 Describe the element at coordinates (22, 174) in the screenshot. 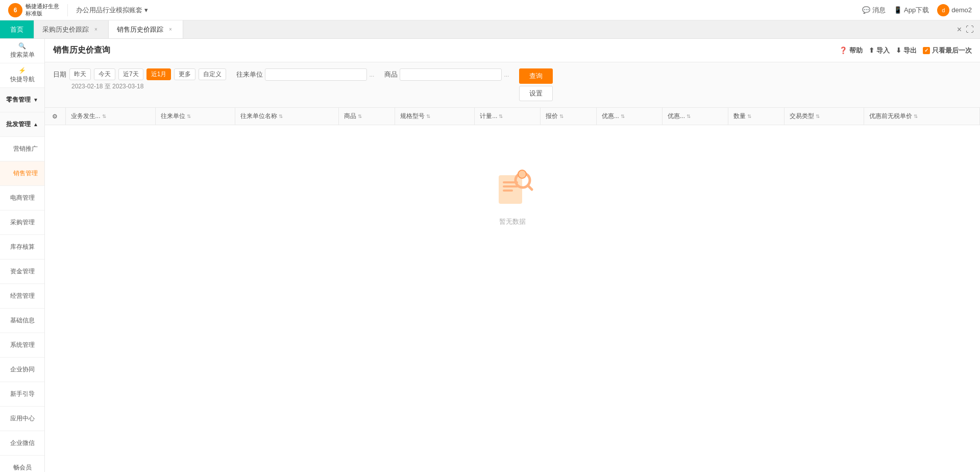

I see `sidebar-item-sales-mgmt: 销售管理` at that location.